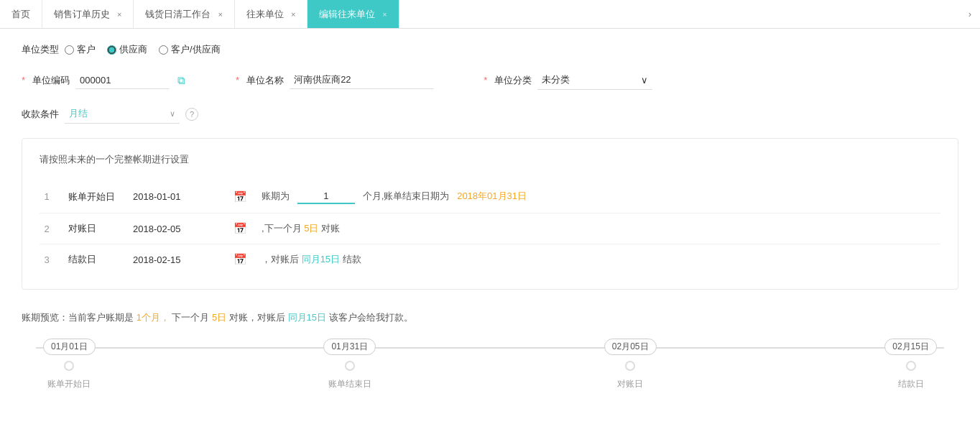  What do you see at coordinates (513, 80) in the screenshot?
I see `unit-classify-label: 单位分类` at bounding box center [513, 80].